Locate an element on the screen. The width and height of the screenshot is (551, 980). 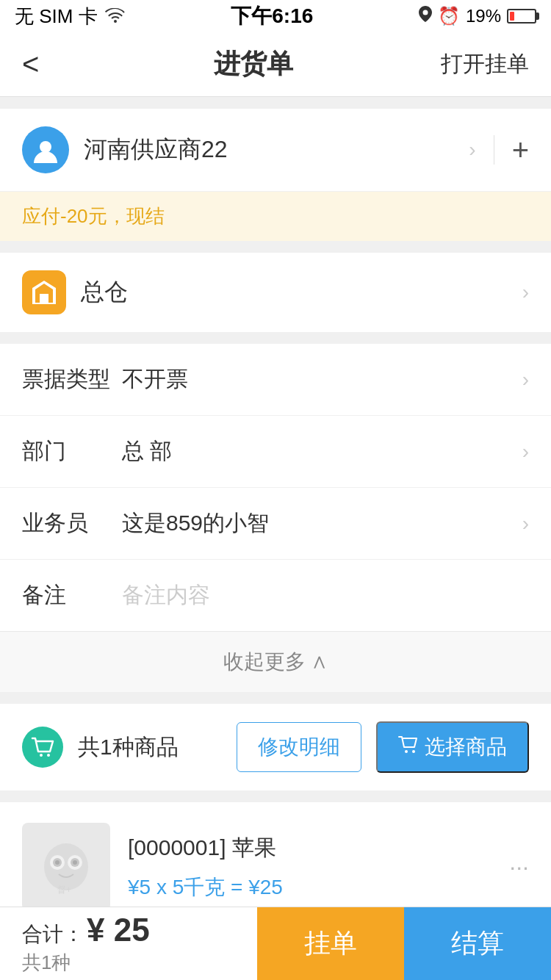
salesman-chevron-icon: › is located at coordinates (526, 524).